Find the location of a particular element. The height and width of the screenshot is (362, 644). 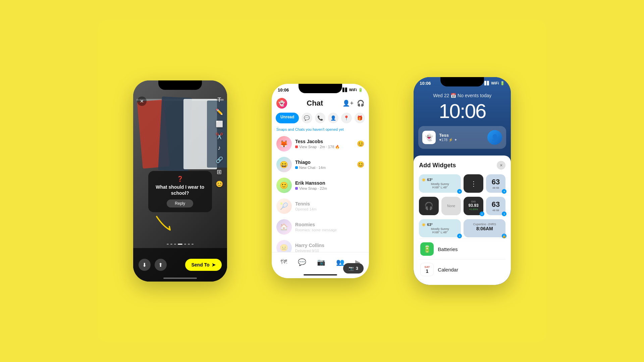

music-tool-icon: ♪ is located at coordinates (219, 148).